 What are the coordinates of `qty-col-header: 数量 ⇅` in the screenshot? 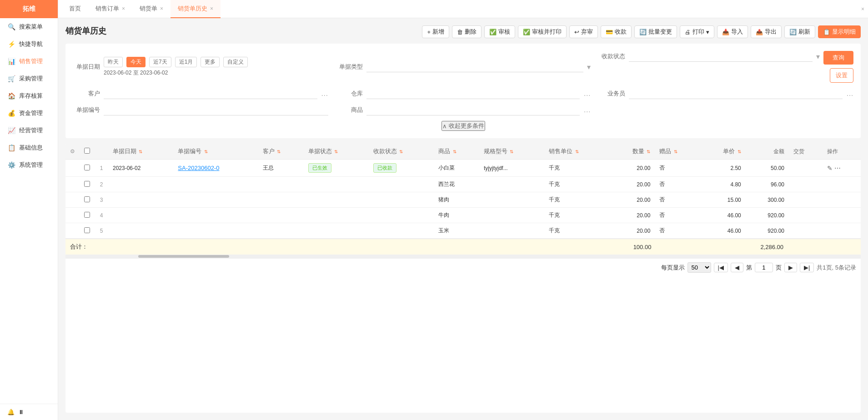 It's located at (632, 152).